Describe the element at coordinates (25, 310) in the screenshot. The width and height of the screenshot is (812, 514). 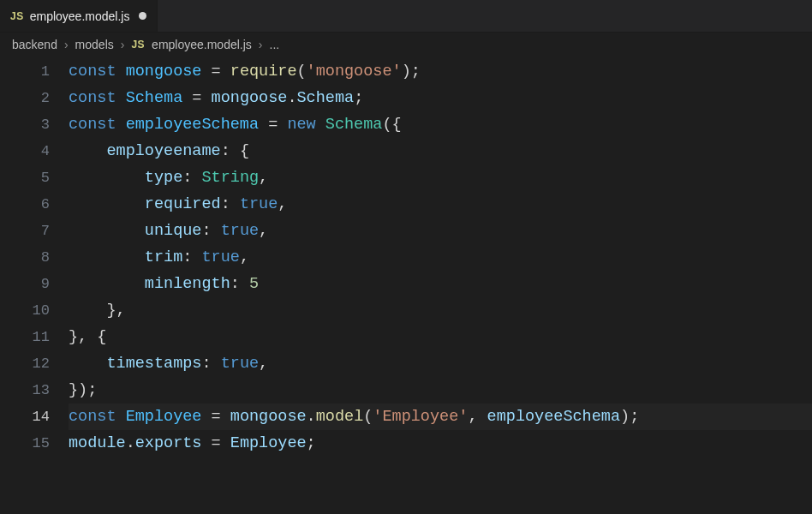
I see `line-number: 10` at that location.